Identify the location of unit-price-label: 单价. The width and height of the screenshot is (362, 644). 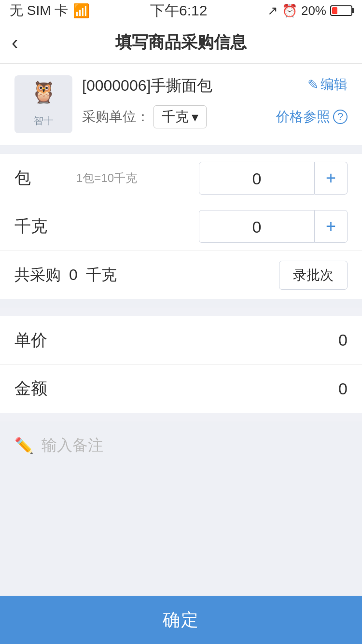
(31, 340).